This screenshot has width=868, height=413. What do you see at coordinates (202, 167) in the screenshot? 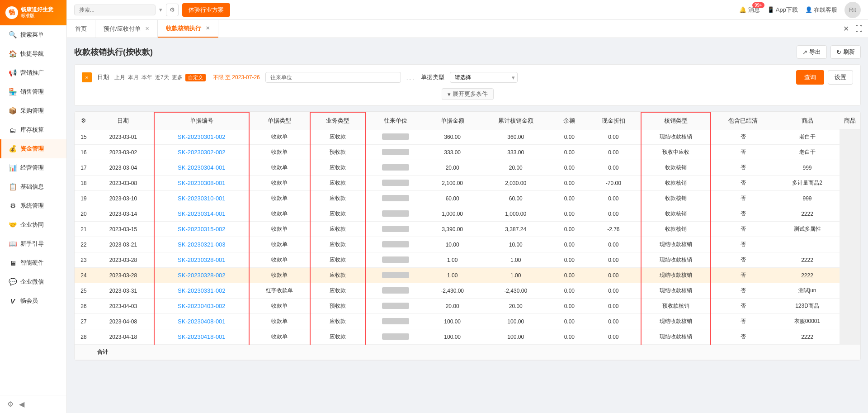
I see `order-no-link: SK-20230304-001` at bounding box center [202, 167].